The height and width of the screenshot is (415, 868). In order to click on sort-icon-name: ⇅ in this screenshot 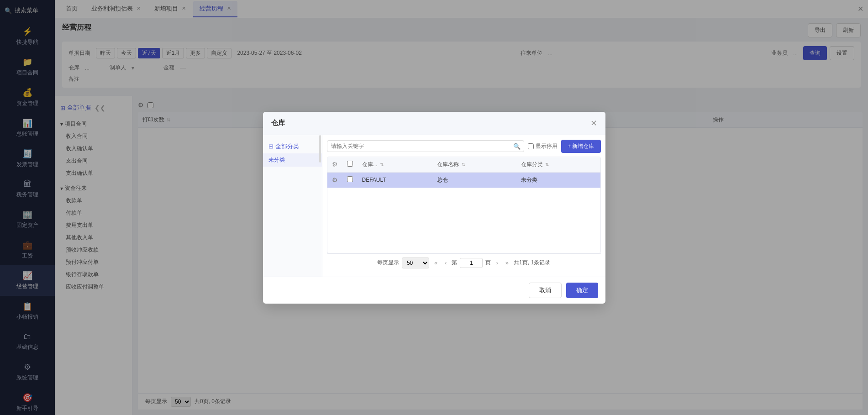, I will do `click(463, 164)`.